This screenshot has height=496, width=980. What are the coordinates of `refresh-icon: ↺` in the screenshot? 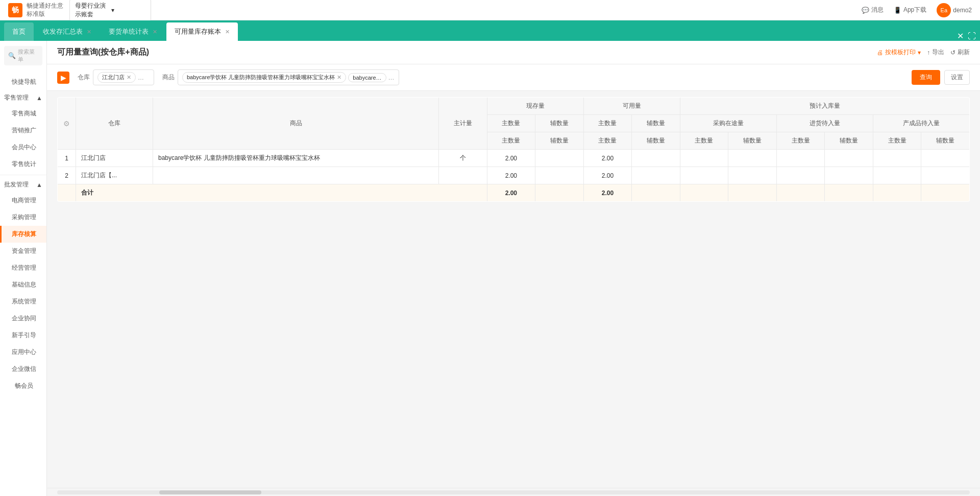 It's located at (953, 53).